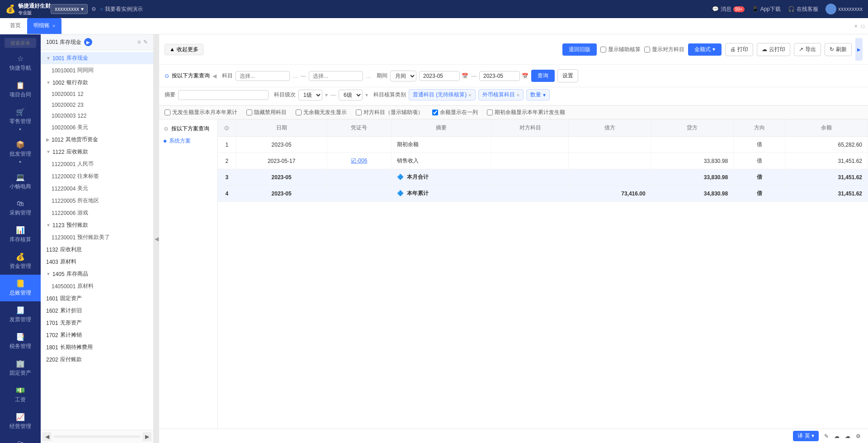 The width and height of the screenshot is (868, 443). Describe the element at coordinates (739, 50) in the screenshot. I see `print-btn: 🖨 打印` at that location.